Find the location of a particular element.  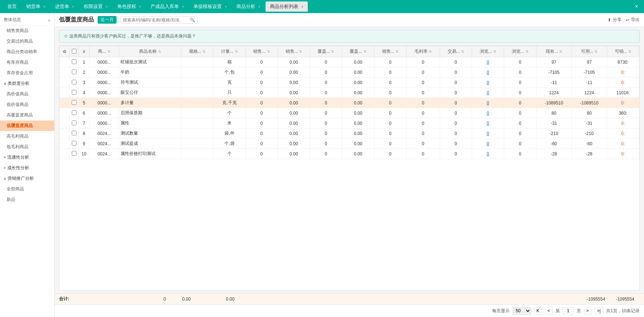

col-name: 商品名称 ⇅ is located at coordinates (150, 52).